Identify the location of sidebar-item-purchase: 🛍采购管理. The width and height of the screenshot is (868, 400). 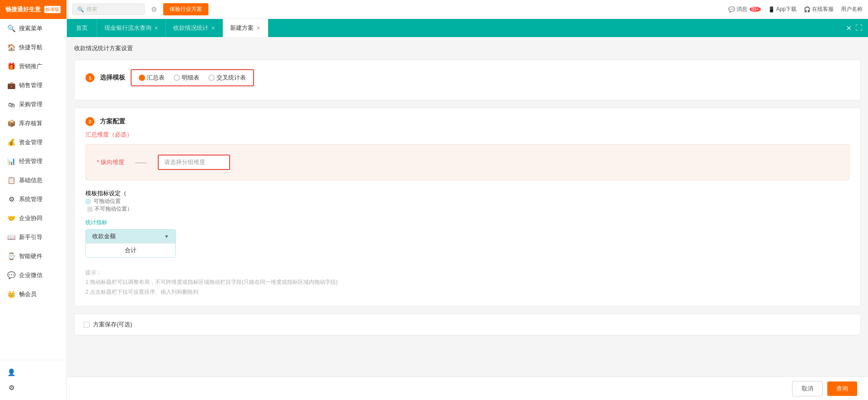
(33, 104).